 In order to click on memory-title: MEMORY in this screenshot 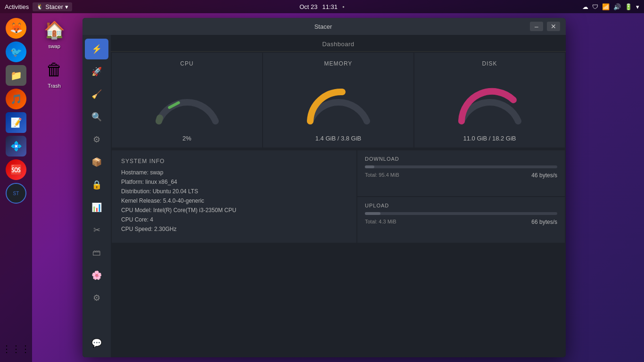, I will do `click(339, 64)`.